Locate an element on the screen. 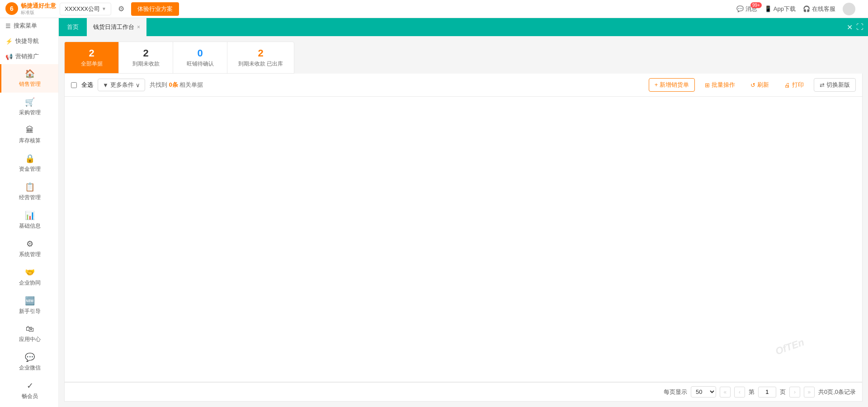 This screenshot has height=407, width=868. quick-nav-icon: ⚡ is located at coordinates (9, 42).